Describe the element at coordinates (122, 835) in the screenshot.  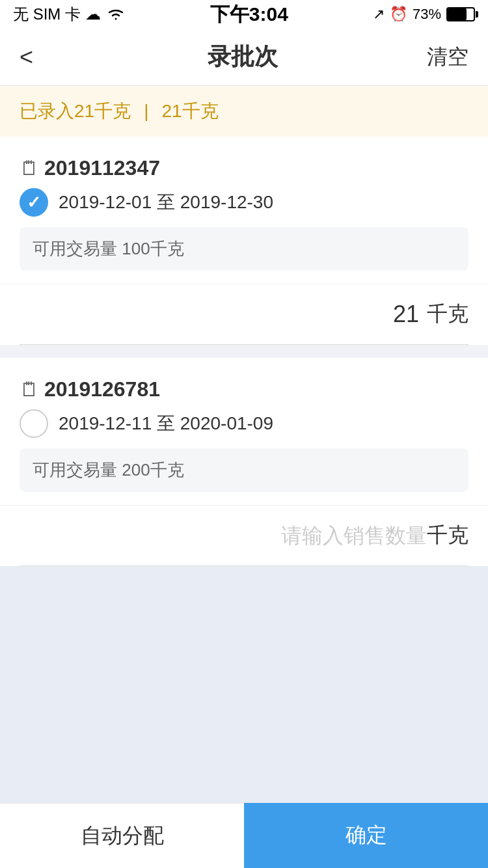
I see `auto-distribute-button: 自动分配` at that location.